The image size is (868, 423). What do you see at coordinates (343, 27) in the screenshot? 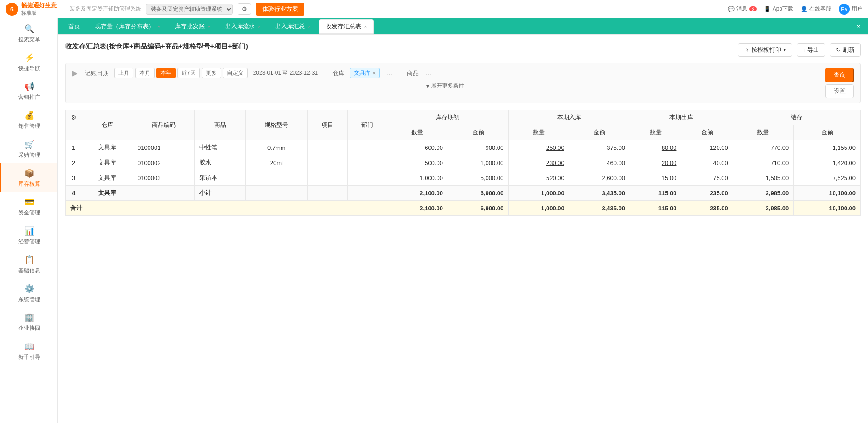
I see `tab-recv-send-label: 收发存汇总表` at bounding box center [343, 27].